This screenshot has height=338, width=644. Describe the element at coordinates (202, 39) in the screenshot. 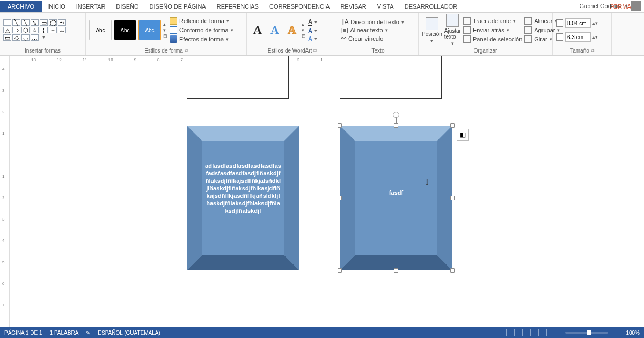

I see `shape-effects-button: Efectos de forma▾` at that location.